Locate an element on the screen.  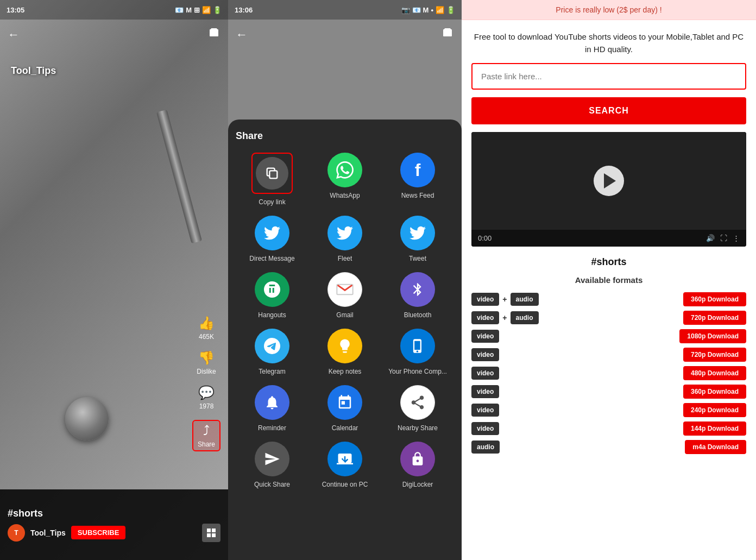
format-row-5: video360p Download is located at coordinates (609, 392).